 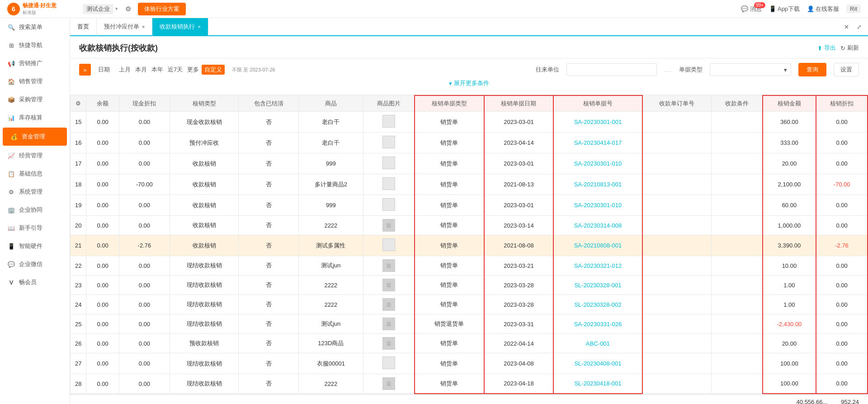 I want to click on cell-bill-no: SL-20230418-001, so click(x=598, y=384).